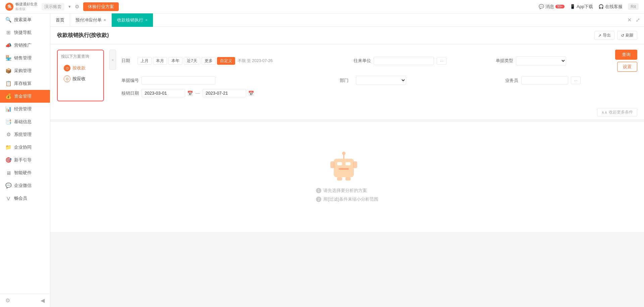 The width and height of the screenshot is (644, 307). What do you see at coordinates (25, 45) in the screenshot?
I see `sidebar-item-marketing: 📣 营销推广` at bounding box center [25, 45].